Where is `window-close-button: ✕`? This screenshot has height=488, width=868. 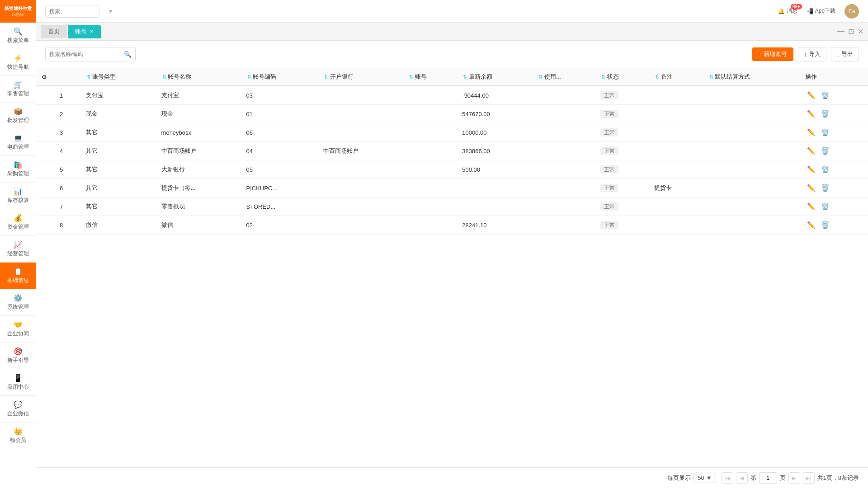 window-close-button: ✕ is located at coordinates (861, 32).